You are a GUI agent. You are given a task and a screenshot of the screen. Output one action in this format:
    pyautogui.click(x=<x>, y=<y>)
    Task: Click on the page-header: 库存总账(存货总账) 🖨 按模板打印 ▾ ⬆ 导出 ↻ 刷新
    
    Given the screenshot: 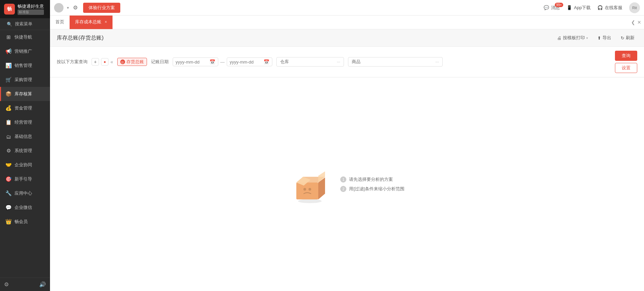 What is the action you would take?
    pyautogui.click(x=347, y=38)
    